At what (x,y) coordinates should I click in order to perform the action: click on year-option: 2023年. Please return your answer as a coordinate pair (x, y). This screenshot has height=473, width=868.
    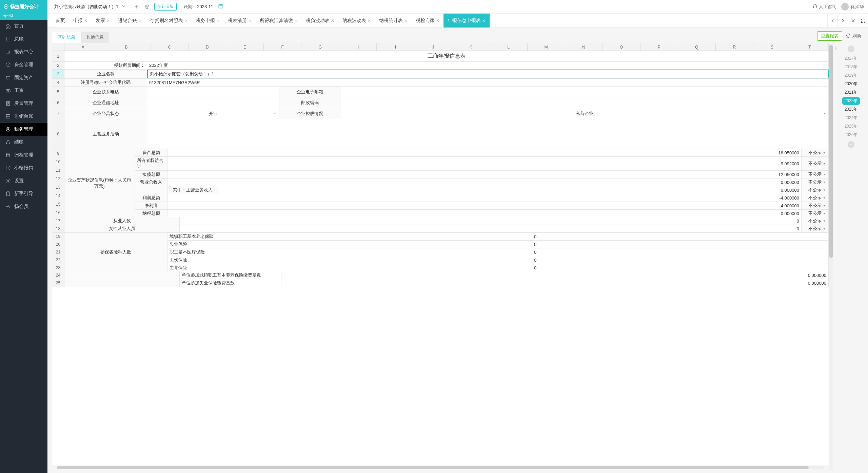
    Looking at the image, I should click on (851, 109).